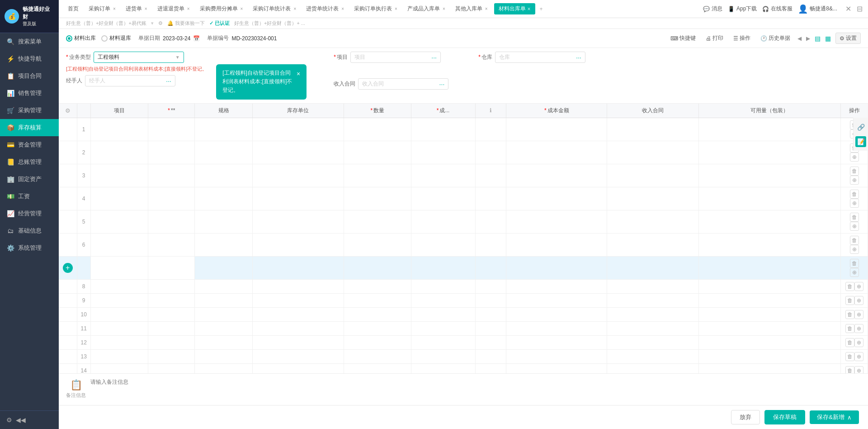 The width and height of the screenshot is (868, 429). I want to click on project-more-icon: ···, so click(434, 57).